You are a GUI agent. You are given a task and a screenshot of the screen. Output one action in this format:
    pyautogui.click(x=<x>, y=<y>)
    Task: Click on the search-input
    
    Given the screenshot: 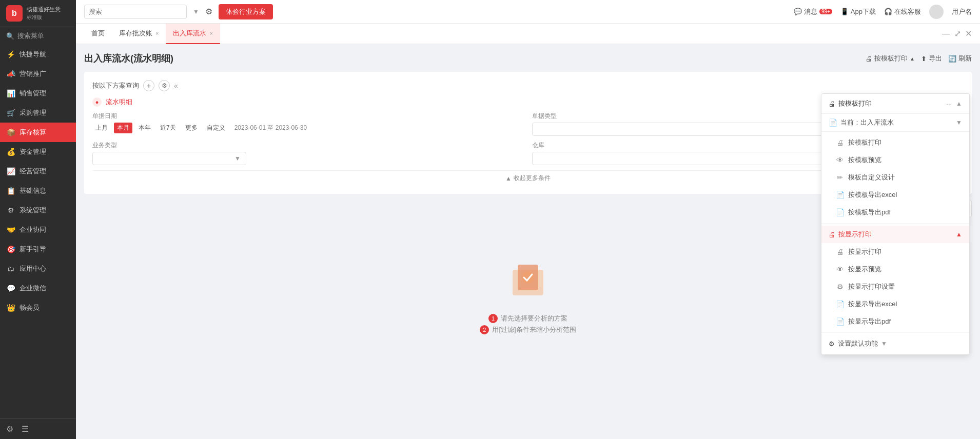 What is the action you would take?
    pyautogui.click(x=135, y=12)
    